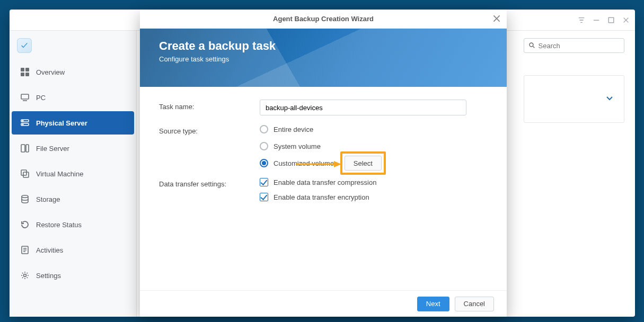 The width and height of the screenshot is (644, 322). I want to click on checkbox-encryption, so click(264, 197).